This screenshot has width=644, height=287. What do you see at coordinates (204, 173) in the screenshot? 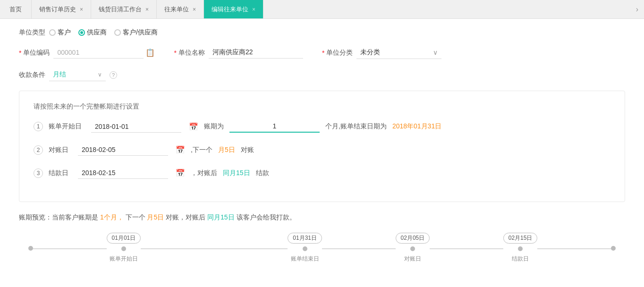
I see `row3-prefix: ，对账后` at bounding box center [204, 173].